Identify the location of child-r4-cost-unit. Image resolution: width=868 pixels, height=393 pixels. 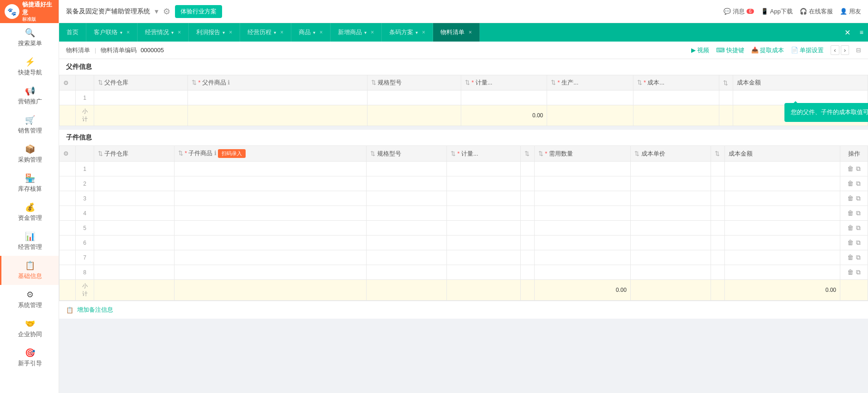
(671, 213).